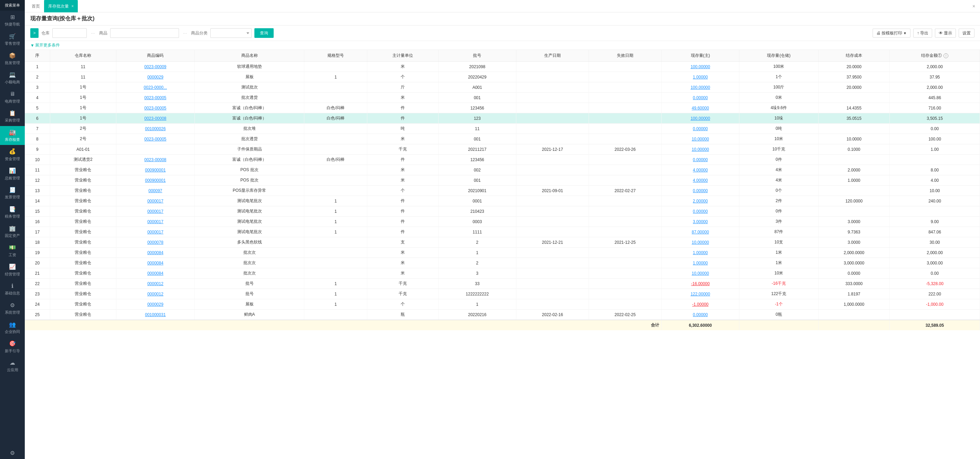 This screenshot has width=980, height=459. I want to click on retail-icon: 🛒, so click(13, 37).